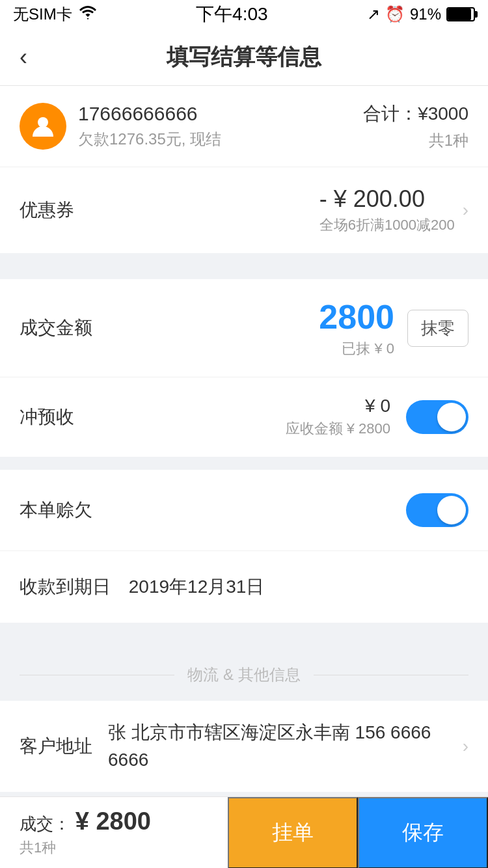 The image size is (488, 868). Describe the element at coordinates (65, 587) in the screenshot. I see `due-date-label: 收款到期日` at that location.